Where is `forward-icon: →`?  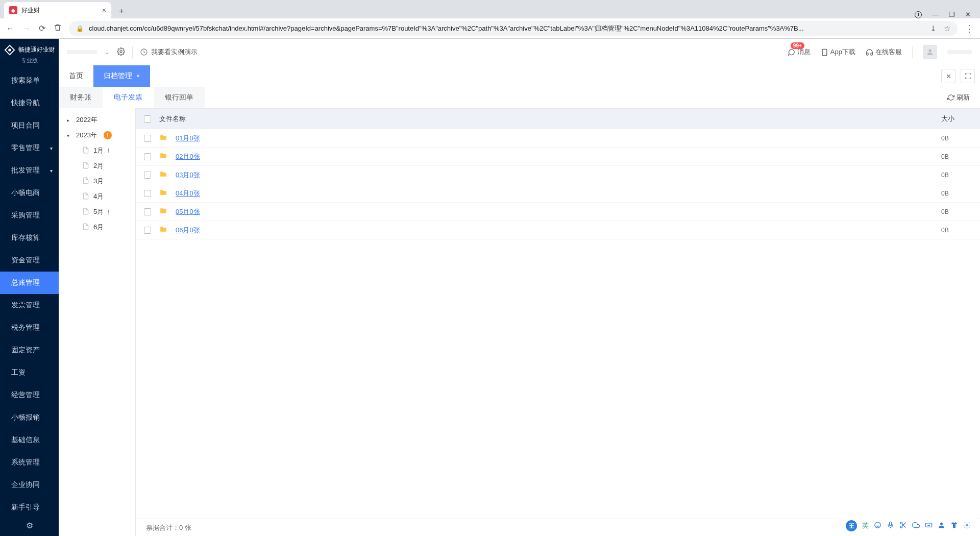
forward-icon: → is located at coordinates (27, 29).